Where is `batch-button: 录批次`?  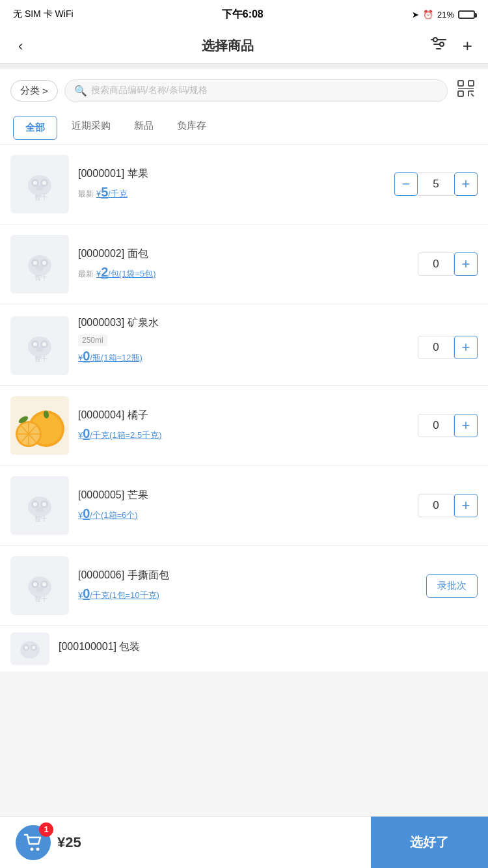
batch-button: 录批次 is located at coordinates (452, 586).